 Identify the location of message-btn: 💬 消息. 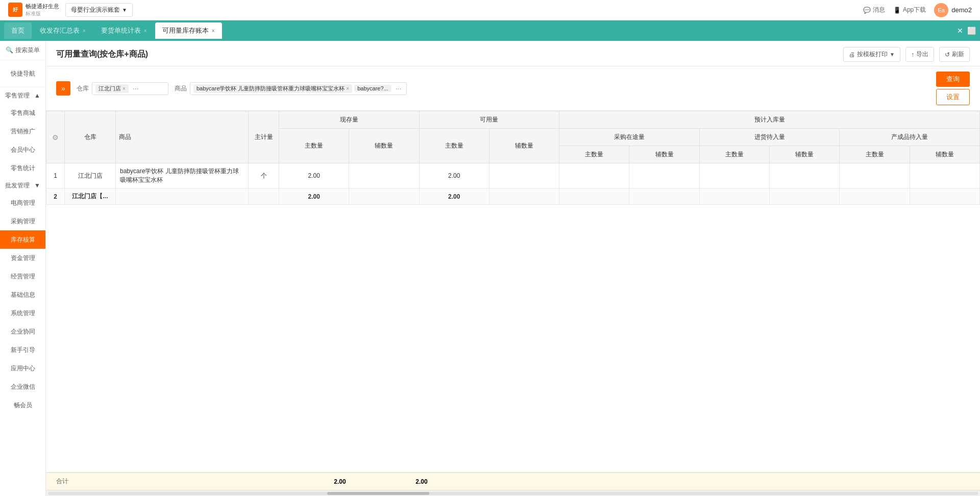
(874, 10).